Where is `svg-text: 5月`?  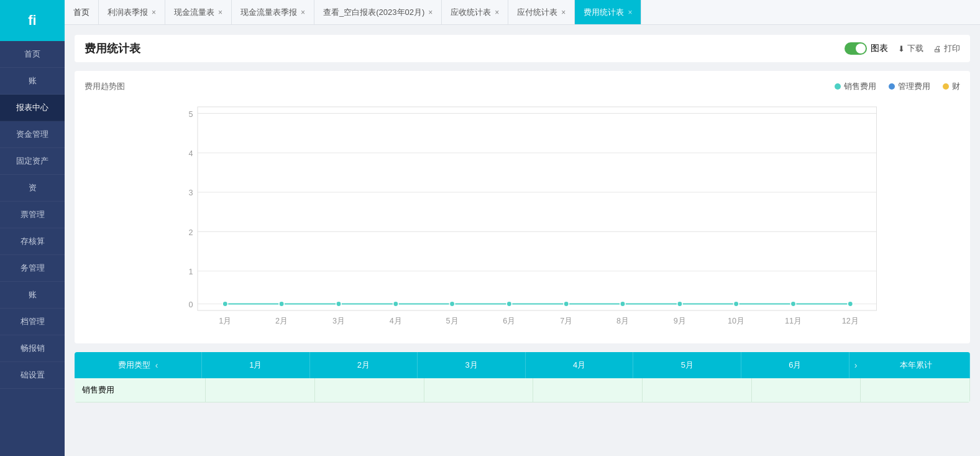 svg-text: 5月 is located at coordinates (452, 321).